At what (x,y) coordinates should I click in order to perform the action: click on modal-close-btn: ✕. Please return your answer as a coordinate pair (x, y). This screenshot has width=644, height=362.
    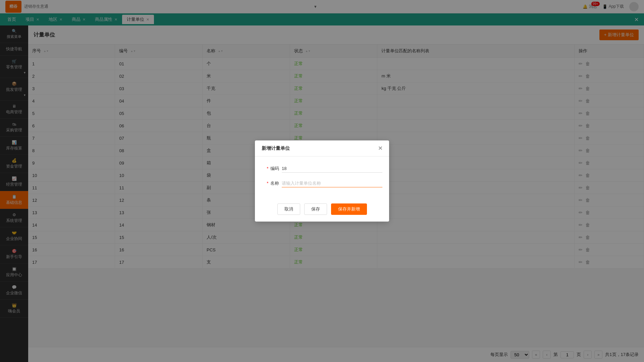
    Looking at the image, I should click on (380, 148).